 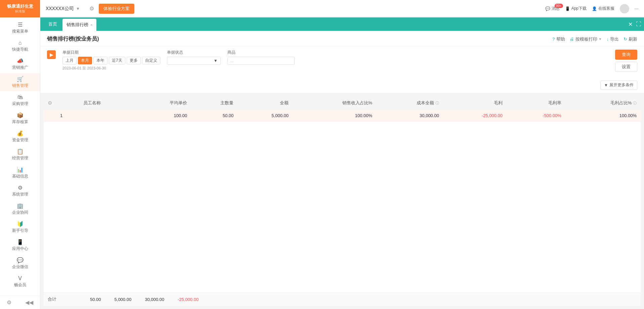 I want to click on message-btn: 💬 消息 99+, so click(x=552, y=9).